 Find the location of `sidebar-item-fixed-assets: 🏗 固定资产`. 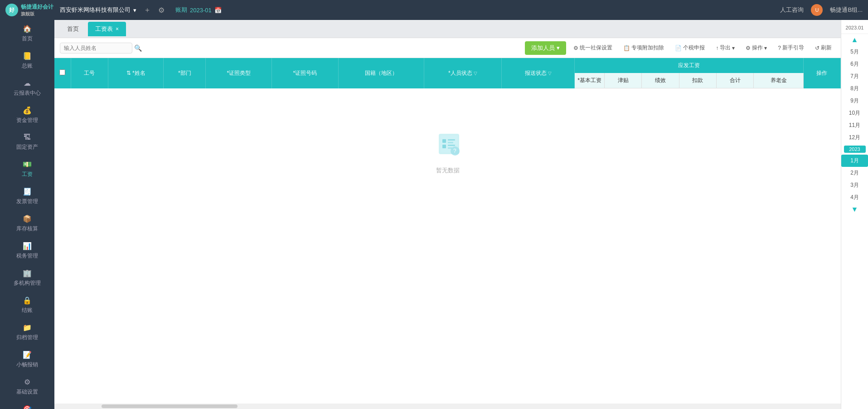

sidebar-item-fixed-assets: 🏗 固定资产 is located at coordinates (27, 142).